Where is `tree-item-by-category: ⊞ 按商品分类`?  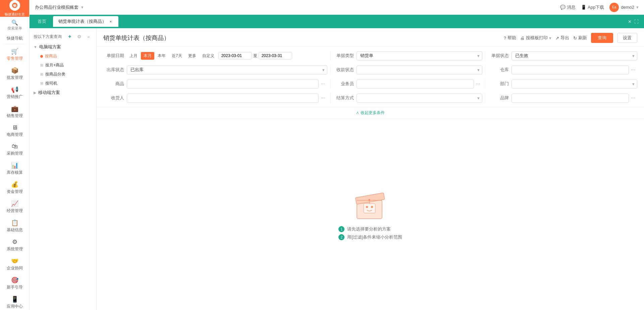
tree-item-by-category: ⊞ 按商品分类 is located at coordinates (63, 74).